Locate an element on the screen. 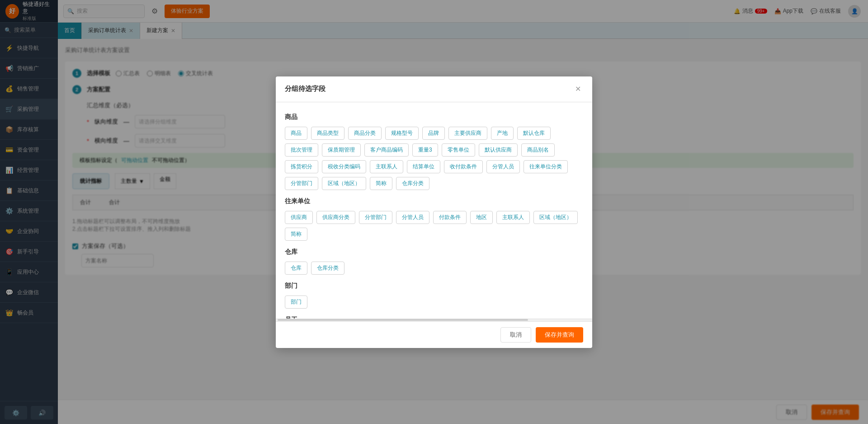  section-warehouse-title: 仓库 is located at coordinates (434, 252).